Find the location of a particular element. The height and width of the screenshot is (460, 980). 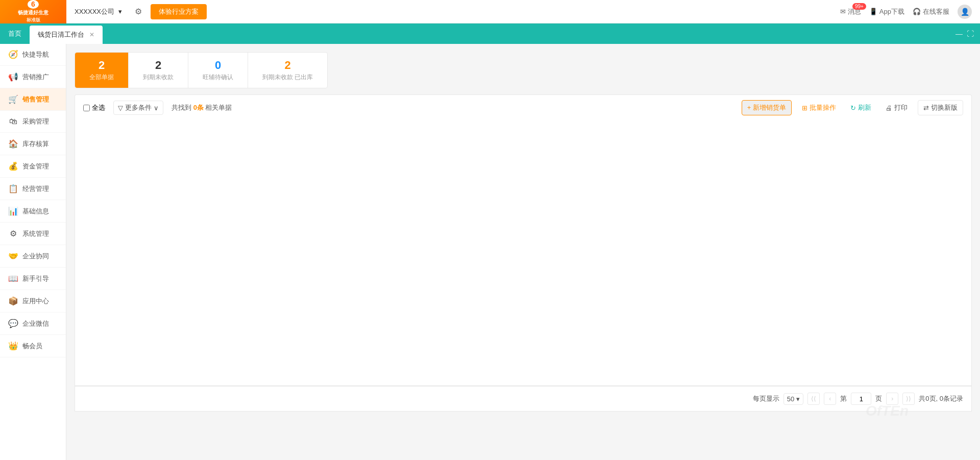

inventory-icon: 🏠 is located at coordinates (13, 144).